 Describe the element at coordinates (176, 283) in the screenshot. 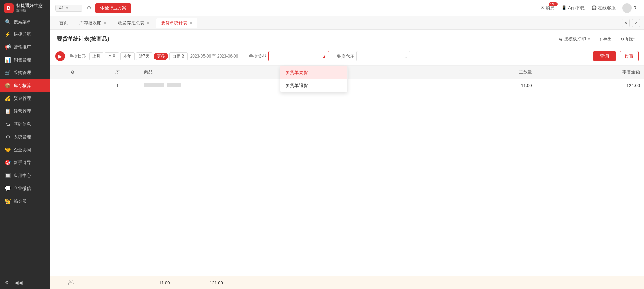

I see `footer-qty: 11.00` at that location.